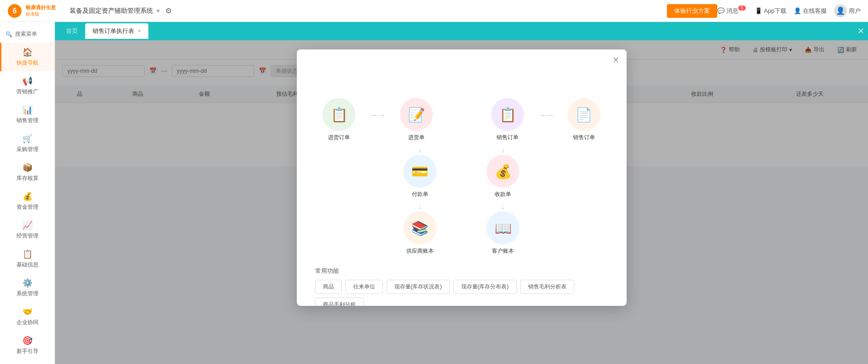 This screenshot has width=868, height=364. Describe the element at coordinates (27, 259) in the screenshot. I see `sidebar-item-basic-info: 📋 基础信息` at that location.